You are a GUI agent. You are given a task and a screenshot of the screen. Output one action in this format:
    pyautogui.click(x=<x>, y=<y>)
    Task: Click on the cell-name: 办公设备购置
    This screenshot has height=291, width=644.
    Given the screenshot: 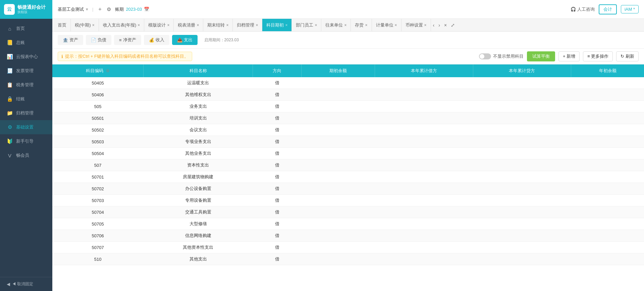 What is the action you would take?
    pyautogui.click(x=198, y=189)
    